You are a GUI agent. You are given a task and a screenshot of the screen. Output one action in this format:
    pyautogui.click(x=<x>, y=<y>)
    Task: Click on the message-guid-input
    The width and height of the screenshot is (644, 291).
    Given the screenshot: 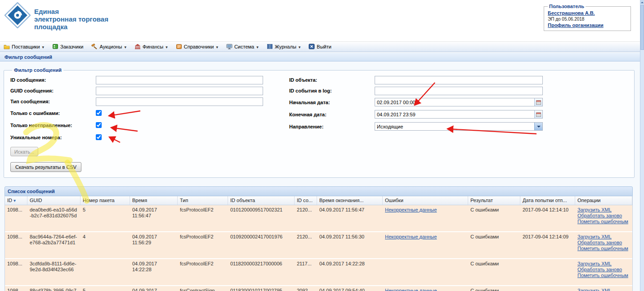 What is the action you would take?
    pyautogui.click(x=179, y=91)
    